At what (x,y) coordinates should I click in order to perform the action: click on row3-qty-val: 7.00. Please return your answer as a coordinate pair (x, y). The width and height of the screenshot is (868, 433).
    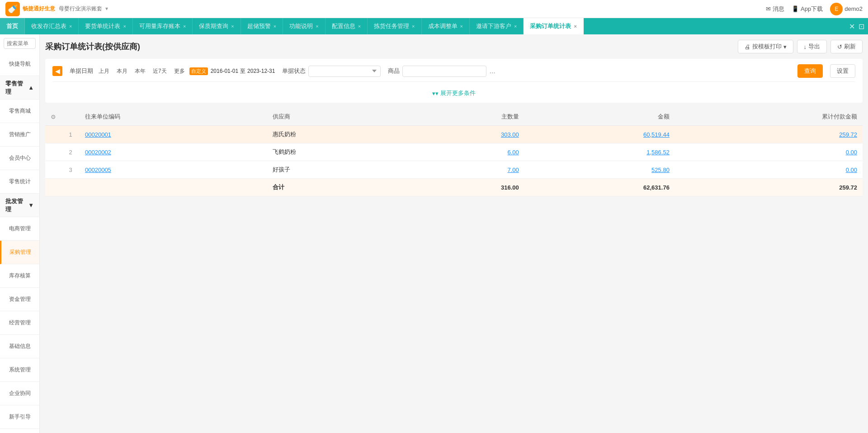
    Looking at the image, I should click on (514, 170).